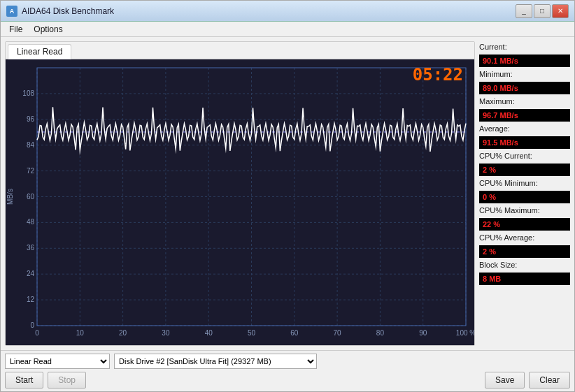 The image size is (575, 392). Describe the element at coordinates (525, 279) in the screenshot. I see `block-size-value: 8 MB` at that location.